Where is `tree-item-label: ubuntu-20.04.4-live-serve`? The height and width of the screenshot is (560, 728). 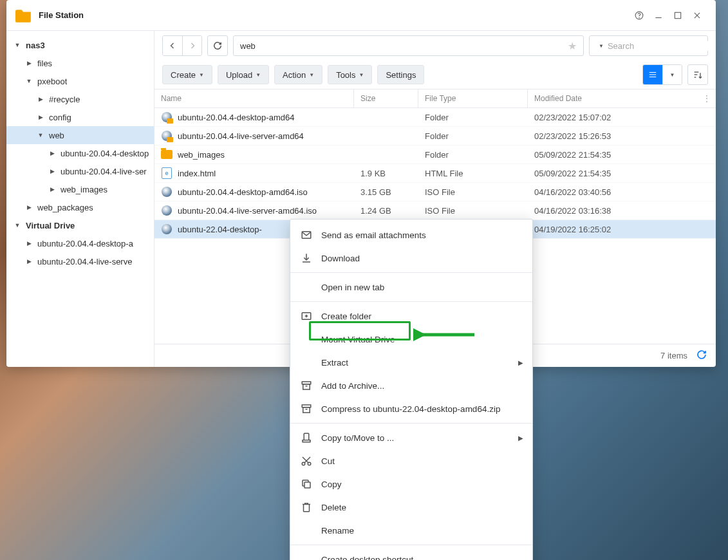
tree-item-label: ubuntu-20.04.4-live-serve is located at coordinates (85, 261).